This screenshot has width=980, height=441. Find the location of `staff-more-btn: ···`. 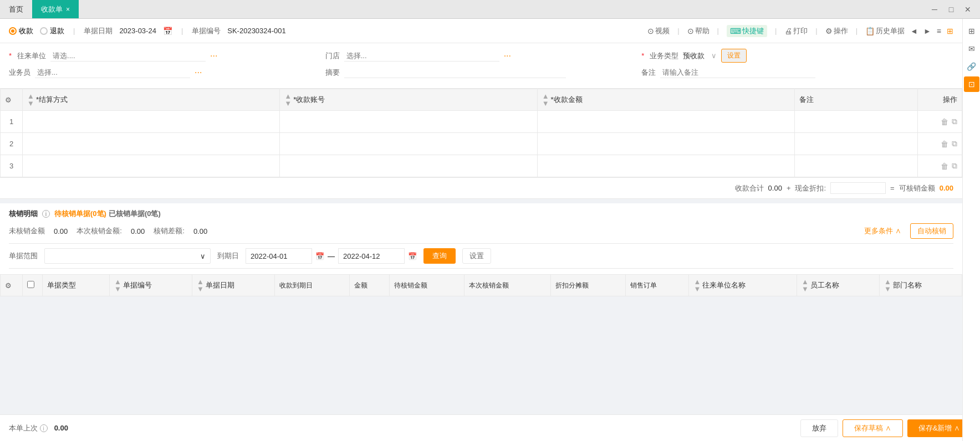

staff-more-btn: ··· is located at coordinates (198, 73).